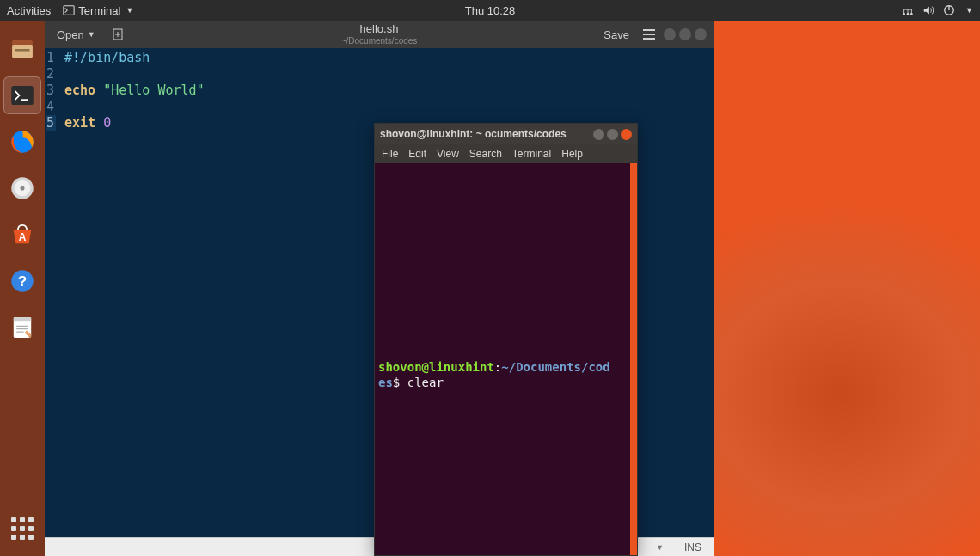 This screenshot has width=980, height=556. I want to click on dock-text-editor, so click(22, 327).